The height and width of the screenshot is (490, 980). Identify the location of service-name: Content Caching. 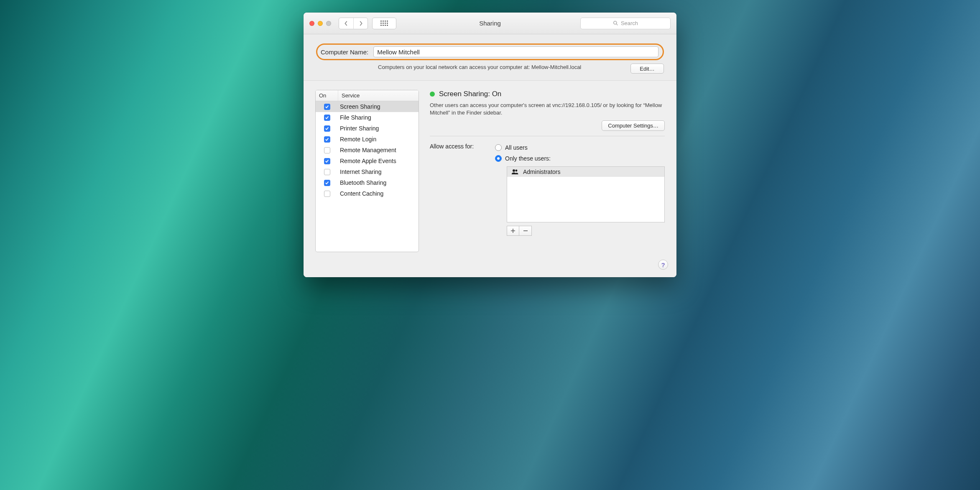
(378, 194).